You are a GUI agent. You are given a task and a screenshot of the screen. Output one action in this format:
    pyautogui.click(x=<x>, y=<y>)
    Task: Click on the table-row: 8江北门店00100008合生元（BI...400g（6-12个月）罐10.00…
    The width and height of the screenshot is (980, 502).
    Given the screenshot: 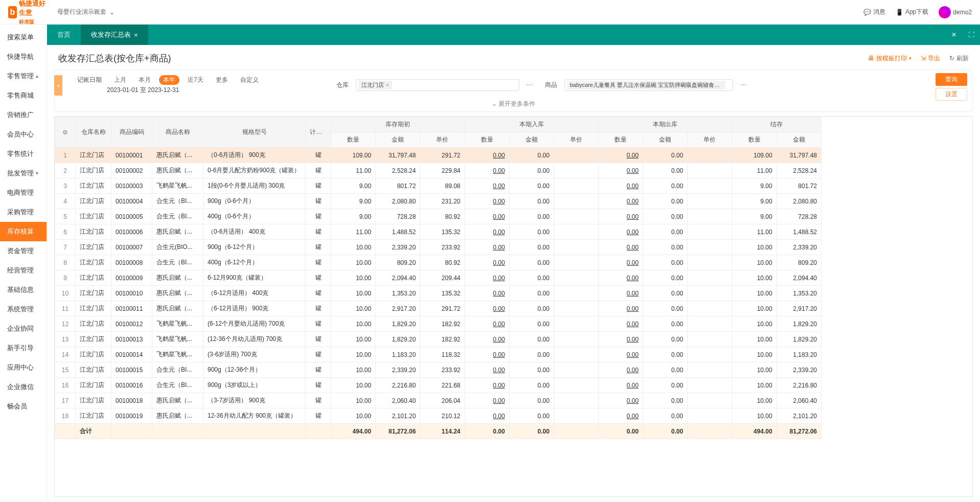 What is the action you would take?
    pyautogui.click(x=439, y=263)
    